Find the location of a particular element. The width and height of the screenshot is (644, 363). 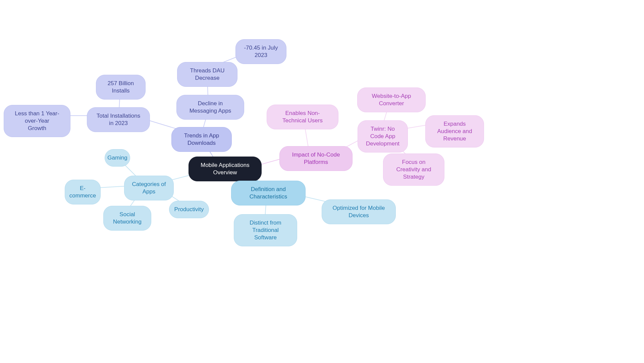

growth-stat-node: Less than 1 Year-over-Year Growth is located at coordinates (37, 121).